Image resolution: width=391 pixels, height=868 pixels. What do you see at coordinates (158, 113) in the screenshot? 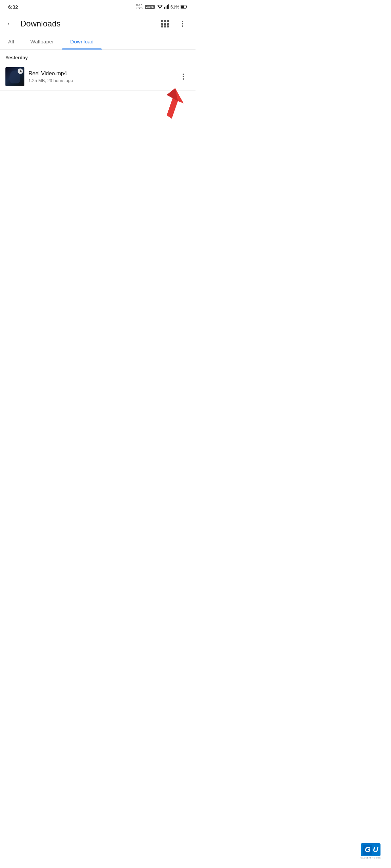
I see `arrow-annotation` at bounding box center [158, 113].